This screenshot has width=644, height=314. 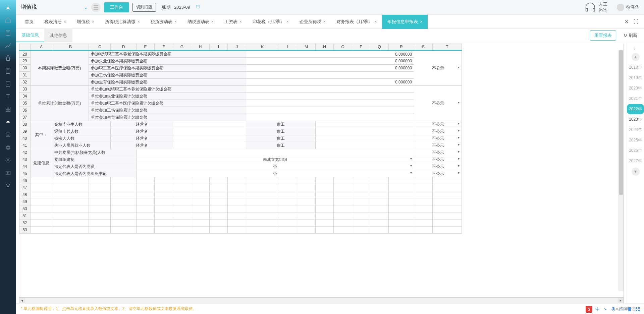 What do you see at coordinates (635, 78) in the screenshot?
I see `year-2019年: 2019年` at bounding box center [635, 78].